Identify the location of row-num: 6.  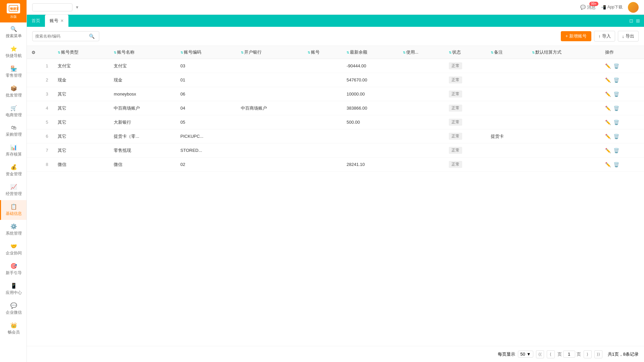
(47, 136).